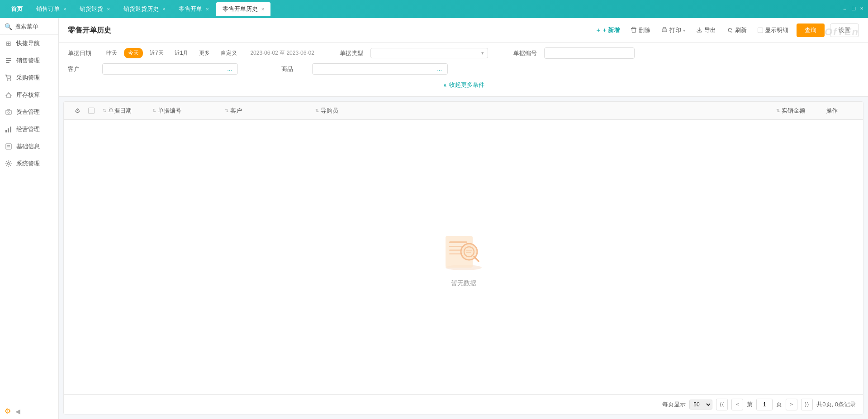  I want to click on page-number-input: 1, so click(764, 405).